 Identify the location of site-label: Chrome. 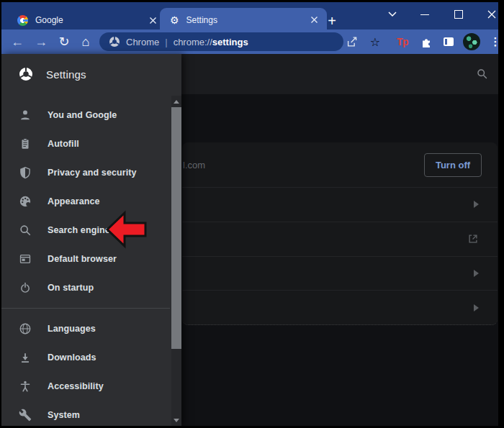
(143, 42).